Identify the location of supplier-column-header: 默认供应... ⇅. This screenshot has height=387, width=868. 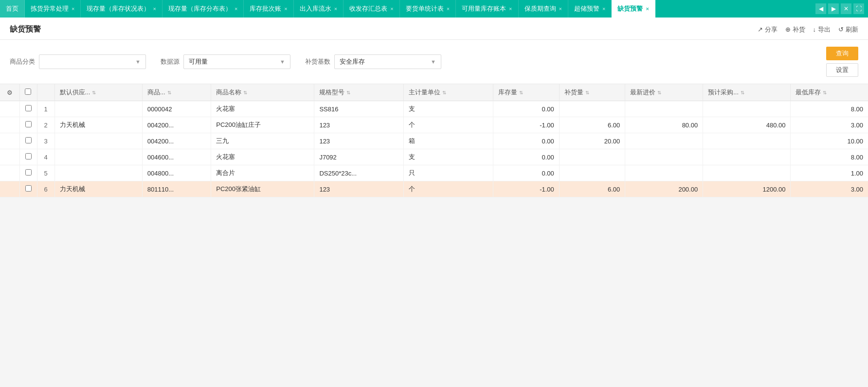
(98, 92).